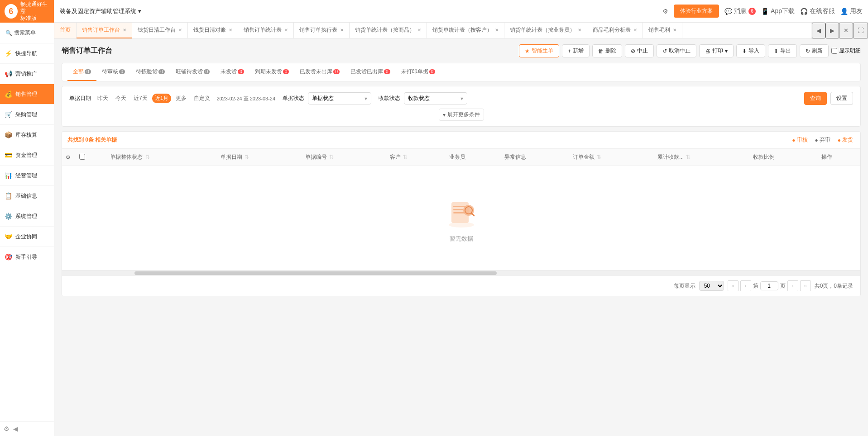  What do you see at coordinates (599, 157) in the screenshot?
I see `sort-icon-amount: ⇅` at bounding box center [599, 157].